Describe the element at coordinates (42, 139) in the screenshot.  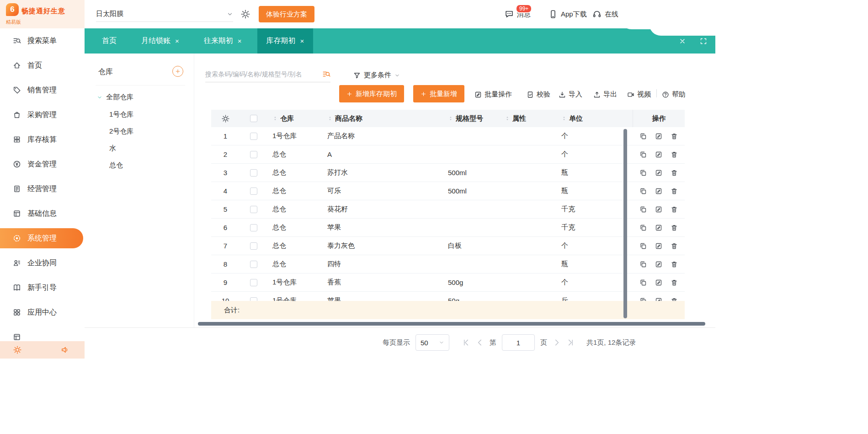
I see `sidebar-item-inventory: 库存核算` at that location.